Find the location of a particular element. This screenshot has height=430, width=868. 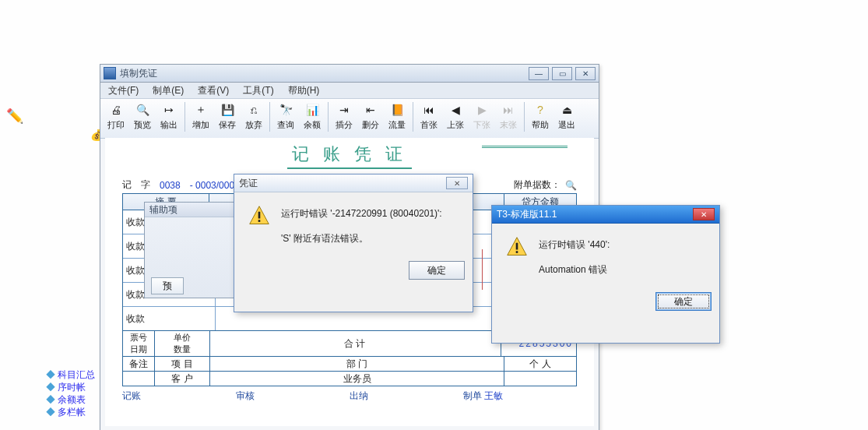

attachment-label: 附单据数： is located at coordinates (537, 185).